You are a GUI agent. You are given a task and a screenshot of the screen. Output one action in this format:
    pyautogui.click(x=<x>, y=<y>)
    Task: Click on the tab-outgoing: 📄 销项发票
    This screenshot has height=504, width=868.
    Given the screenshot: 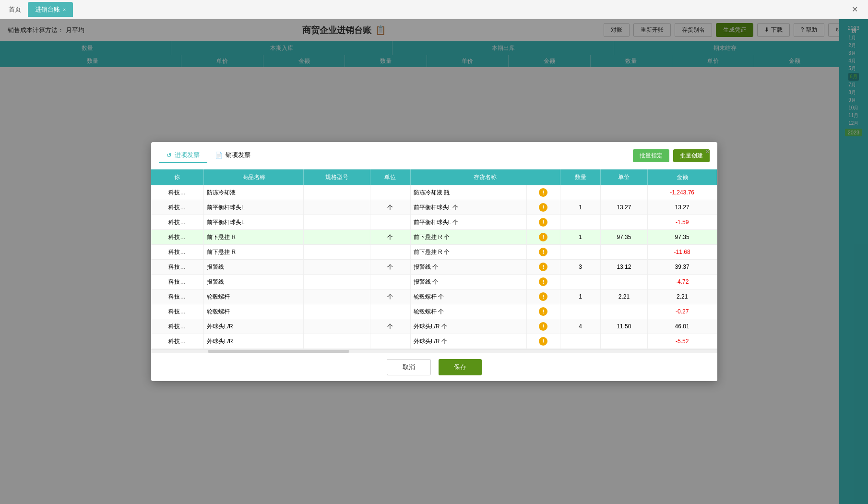 What is the action you would take?
    pyautogui.click(x=233, y=156)
    